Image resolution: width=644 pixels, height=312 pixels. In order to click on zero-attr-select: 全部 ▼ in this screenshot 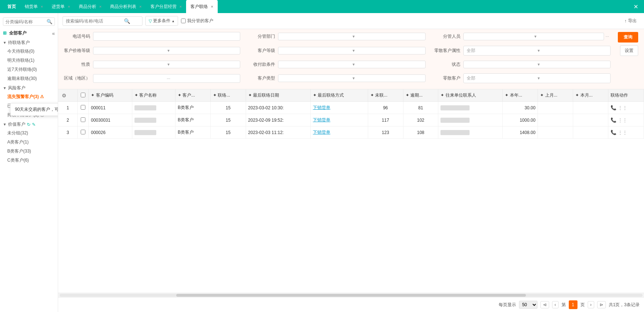, I will do `click(537, 51)`.